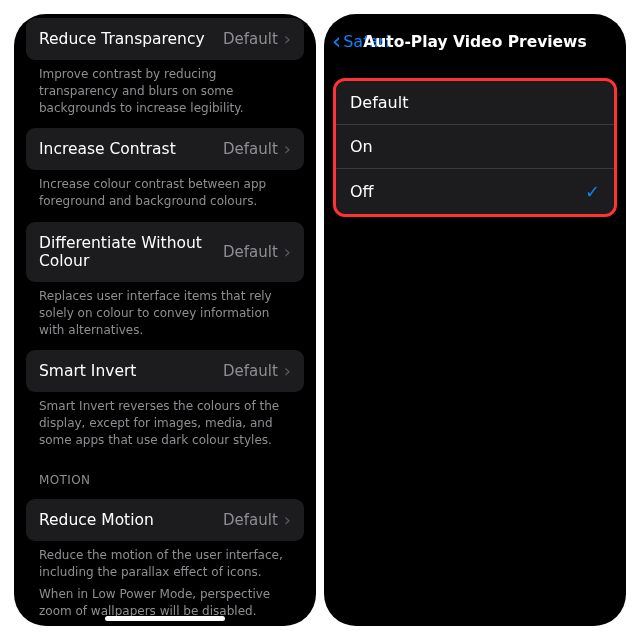  What do you see at coordinates (475, 148) in the screenshot?
I see `autoplay-options-group: Default On Off ✓` at bounding box center [475, 148].